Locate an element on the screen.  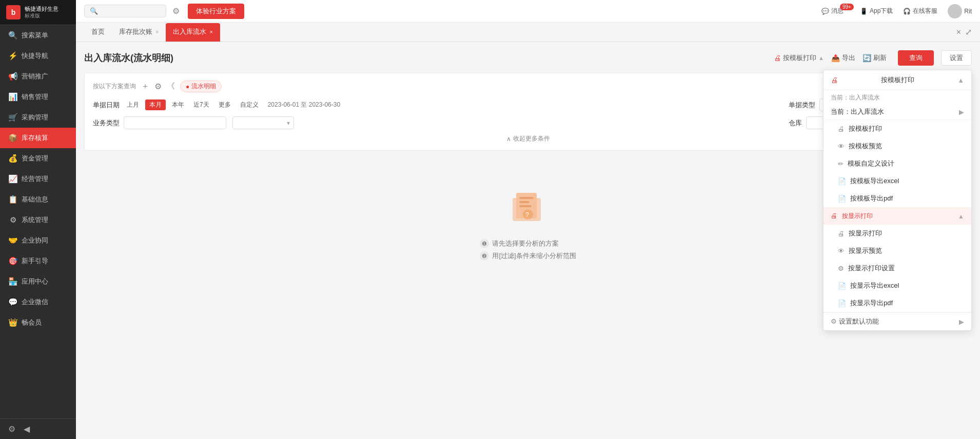
footer-label: 设置默认功能 is located at coordinates (859, 321).